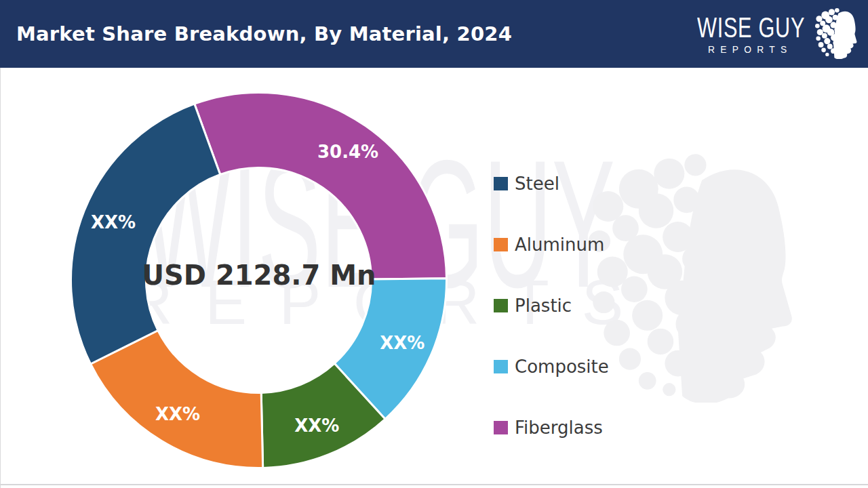 This screenshot has height=488, width=868. What do you see at coordinates (561, 367) in the screenshot?
I see `legend-label-composite: Composite` at bounding box center [561, 367].